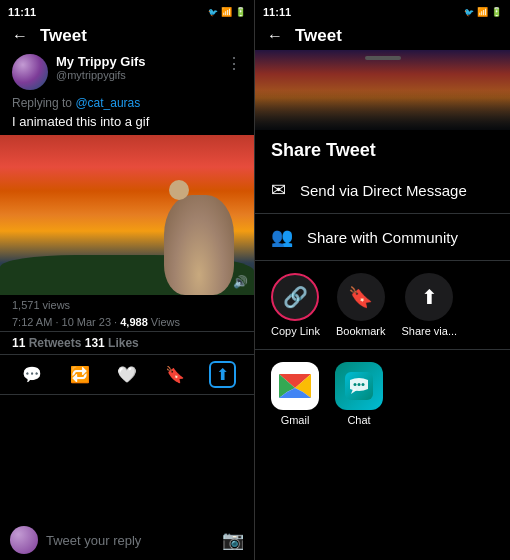 The image size is (510, 560). What do you see at coordinates (295, 386) in the screenshot?
I see `gmail-icon` at bounding box center [295, 386].